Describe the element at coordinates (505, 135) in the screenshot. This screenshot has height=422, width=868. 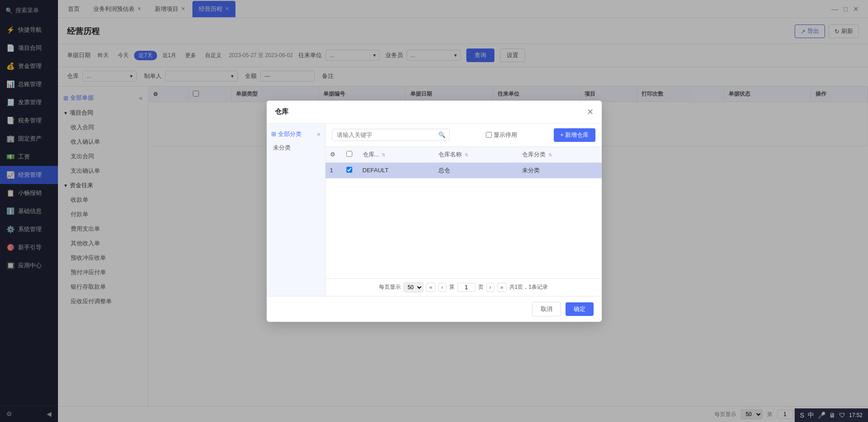
I see `show-disabled-text: 显示停用` at that location.